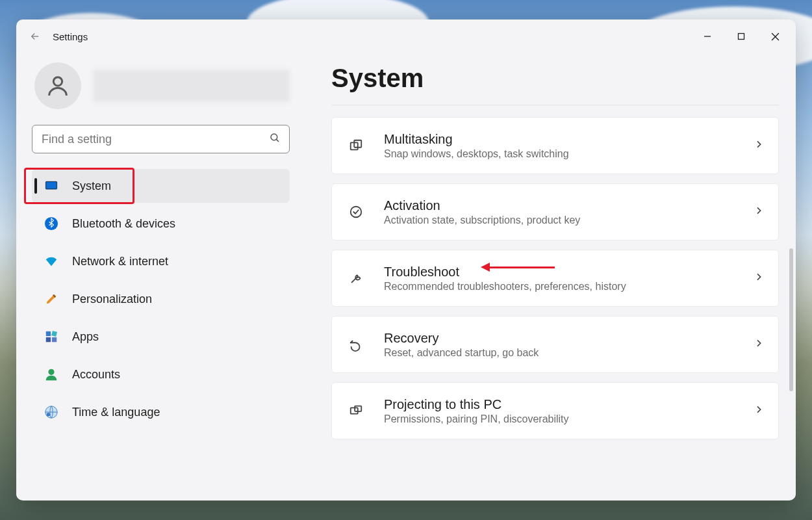 Image resolution: width=812 pixels, height=520 pixels. Describe the element at coordinates (569, 344) in the screenshot. I see `card-text: Recovery Reset, advanced startup, go bac…` at that location.